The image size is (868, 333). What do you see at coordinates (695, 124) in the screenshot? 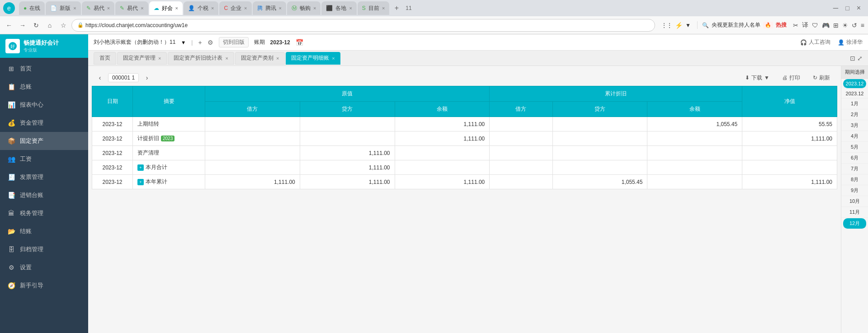
I see `cell-accum-balance: 1,055.45` at bounding box center [695, 124].